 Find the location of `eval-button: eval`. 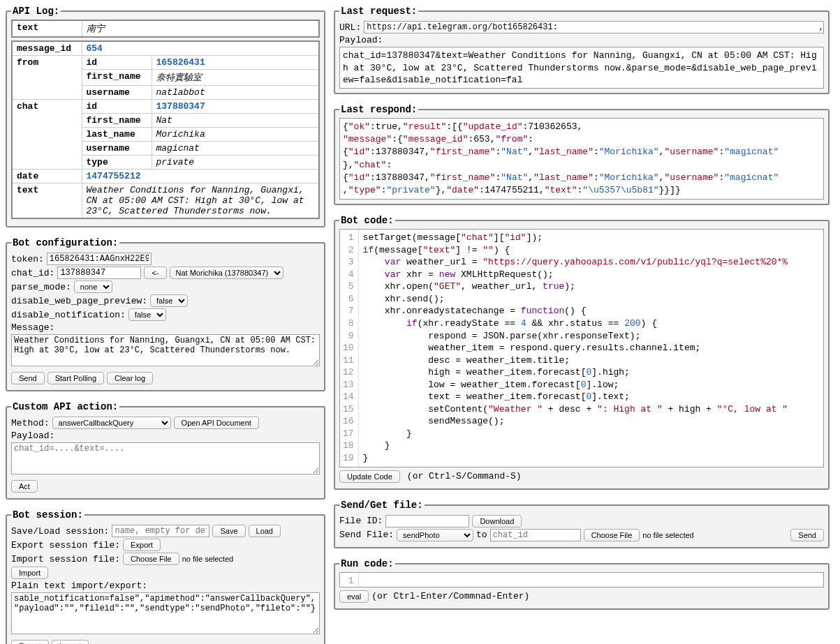

eval-button: eval is located at coordinates (354, 597).